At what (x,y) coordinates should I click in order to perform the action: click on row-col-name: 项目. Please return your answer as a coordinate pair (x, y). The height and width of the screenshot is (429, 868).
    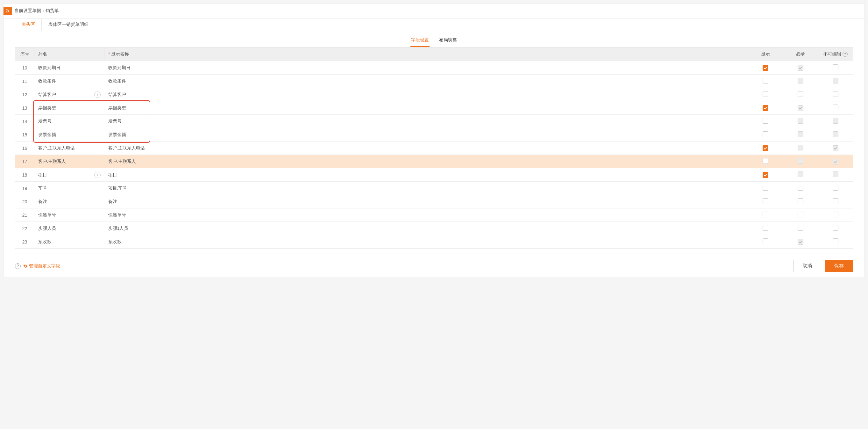
    Looking at the image, I should click on (42, 175).